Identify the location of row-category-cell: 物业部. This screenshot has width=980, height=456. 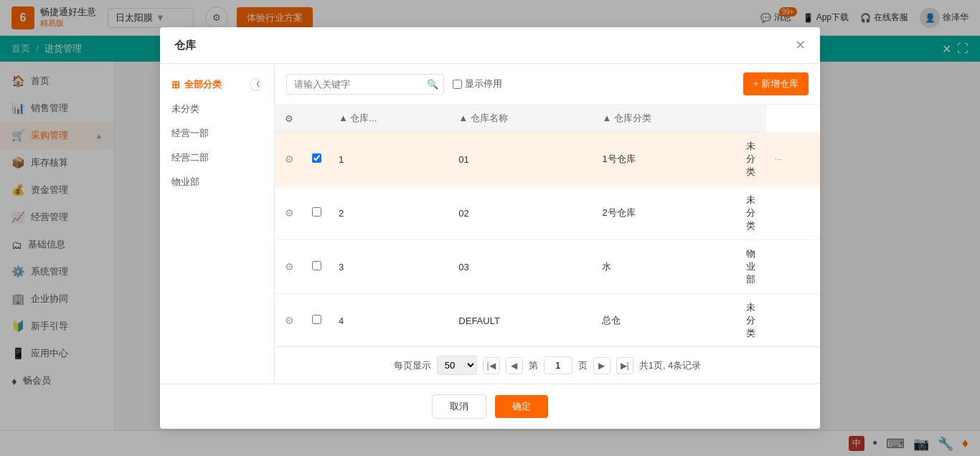
(752, 267).